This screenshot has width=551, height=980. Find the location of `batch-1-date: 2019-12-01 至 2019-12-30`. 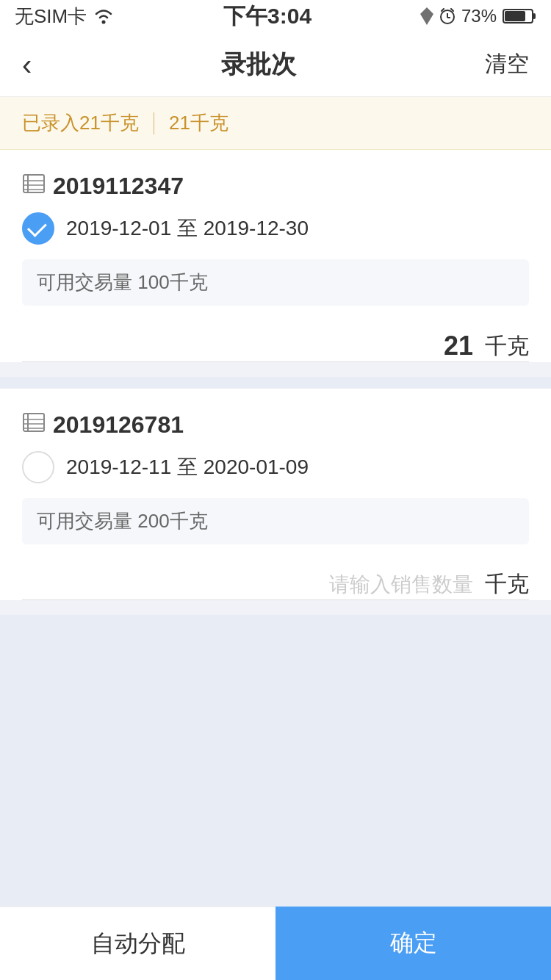

batch-1-date: 2019-12-01 至 2019-12-30 is located at coordinates (187, 228).